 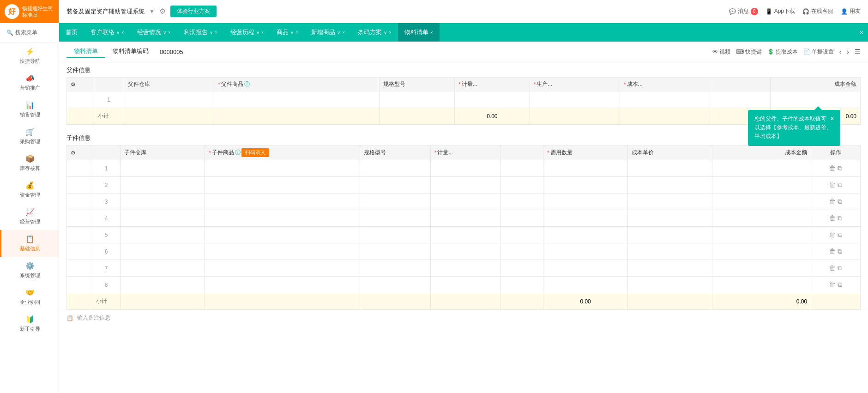 I want to click on child-row8-unit, so click(x=465, y=285).